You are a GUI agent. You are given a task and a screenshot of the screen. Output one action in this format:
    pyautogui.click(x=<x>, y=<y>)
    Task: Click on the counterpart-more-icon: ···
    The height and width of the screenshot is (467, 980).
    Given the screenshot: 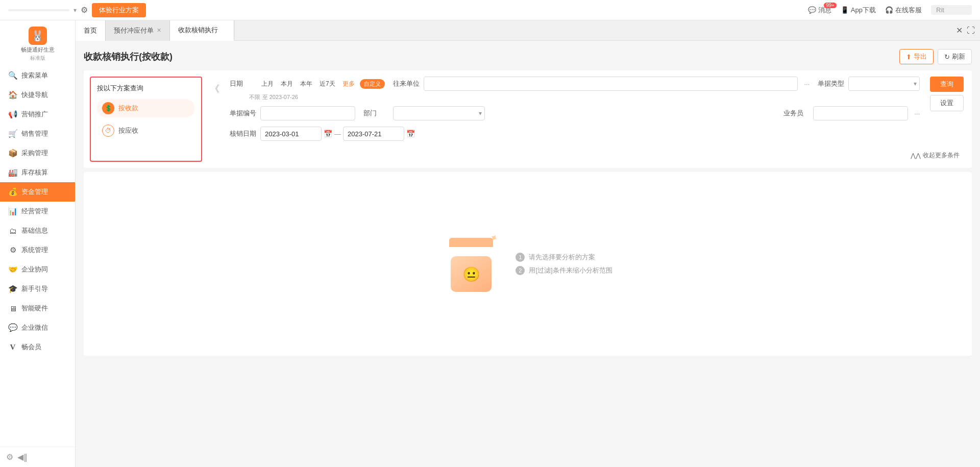 What is the action you would take?
    pyautogui.click(x=806, y=84)
    